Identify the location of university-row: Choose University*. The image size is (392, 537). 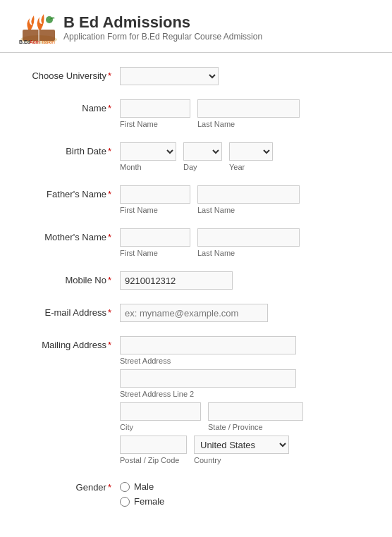
(196, 76).